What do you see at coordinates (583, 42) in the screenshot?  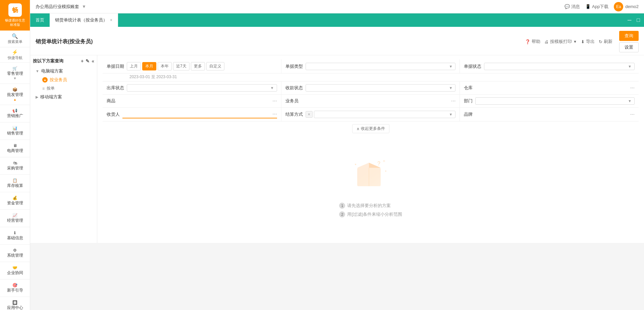 I see `export-icon: ⬇` at bounding box center [583, 42].